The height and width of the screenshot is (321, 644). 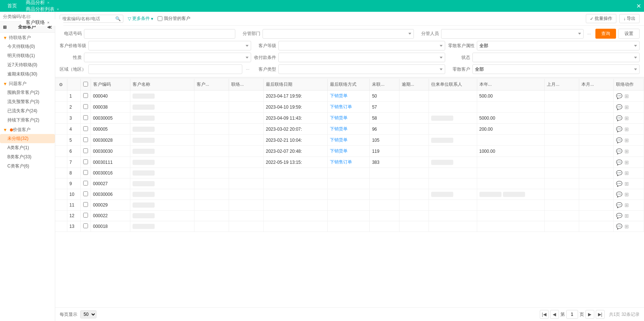 I want to click on col-name-header: 客户名称, so click(x=162, y=85).